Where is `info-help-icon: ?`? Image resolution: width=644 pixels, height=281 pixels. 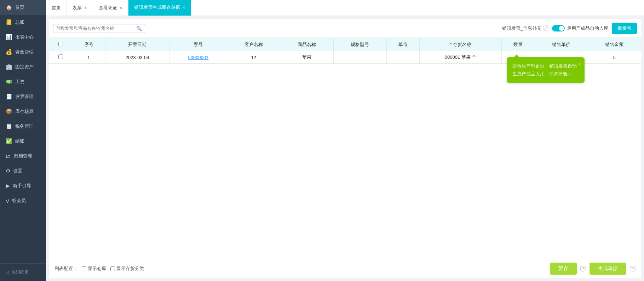
info-help-icon: ? is located at coordinates (546, 28).